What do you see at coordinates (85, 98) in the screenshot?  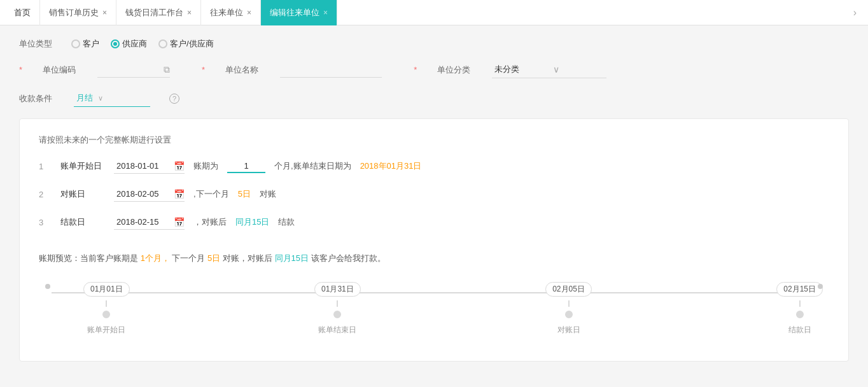 I see `payment-value: 月结` at bounding box center [85, 98].